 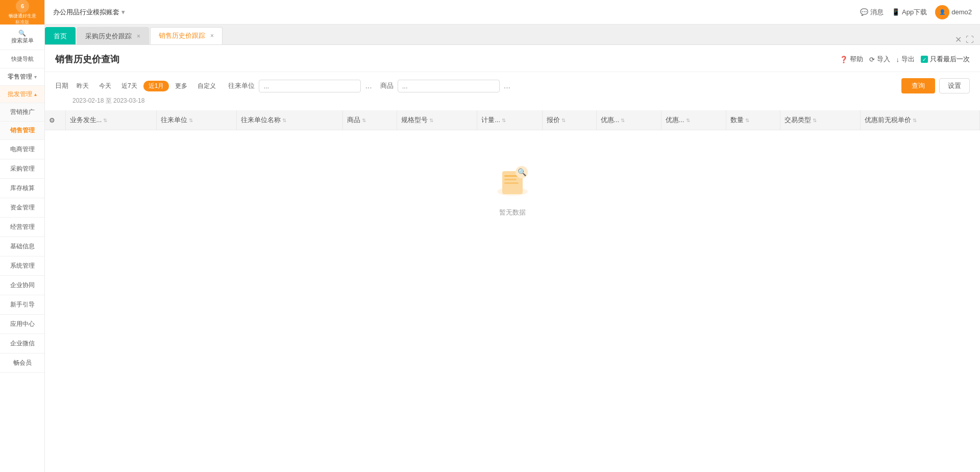 What do you see at coordinates (22, 131) in the screenshot?
I see `sidebar-label-sales: 销售管理` at bounding box center [22, 131].